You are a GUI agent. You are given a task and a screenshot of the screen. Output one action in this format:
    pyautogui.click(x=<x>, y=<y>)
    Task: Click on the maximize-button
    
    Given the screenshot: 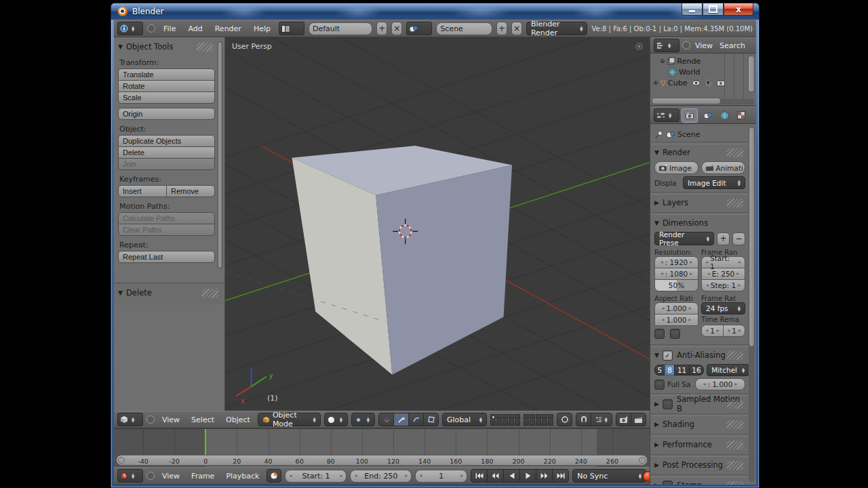 What is the action you would take?
    pyautogui.click(x=713, y=9)
    